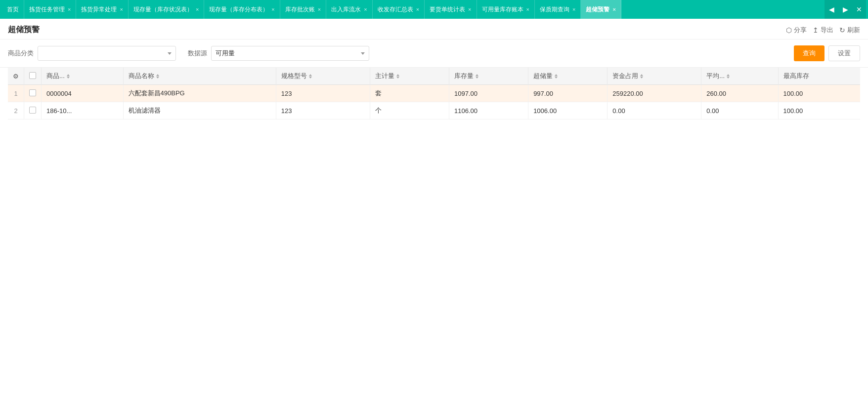 The width and height of the screenshot is (868, 395). I want to click on close-icon-batch: ×, so click(319, 9).